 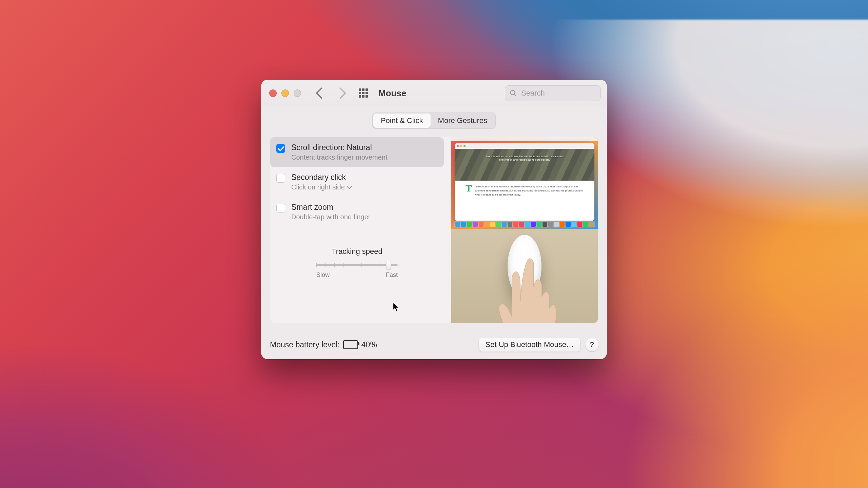 What do you see at coordinates (434, 345) in the screenshot?
I see `footer: Mouse battery level: 40% Set Up Bluetoot…` at bounding box center [434, 345].